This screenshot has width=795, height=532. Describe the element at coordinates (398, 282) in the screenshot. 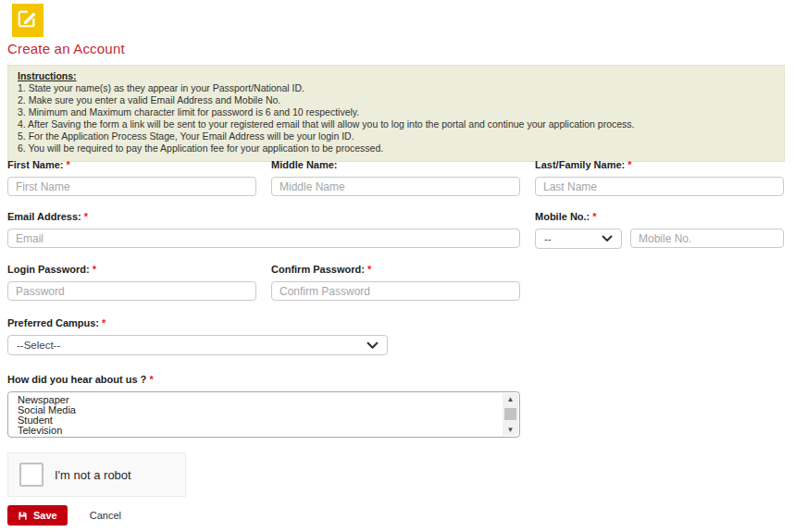

I see `password-row: Login Password: * Confirm Password: *` at that location.